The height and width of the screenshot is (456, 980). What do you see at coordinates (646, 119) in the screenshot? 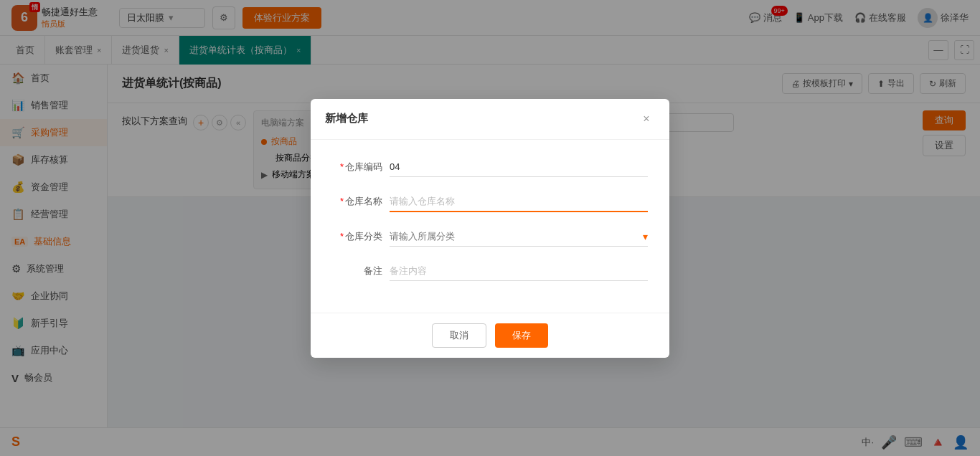
I see `modal-close-icon: ×` at bounding box center [646, 119].